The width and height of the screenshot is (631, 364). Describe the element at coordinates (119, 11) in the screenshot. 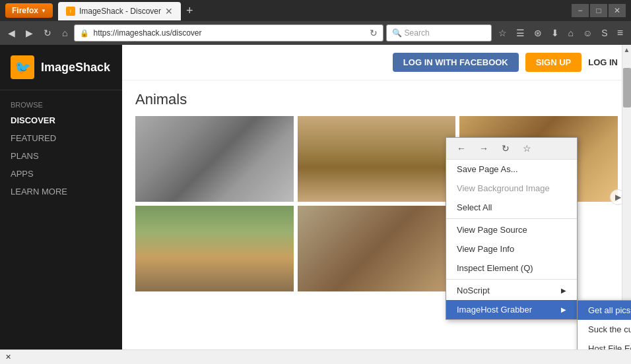

I see `active-tab: i ImageShack - Discover ✕` at that location.